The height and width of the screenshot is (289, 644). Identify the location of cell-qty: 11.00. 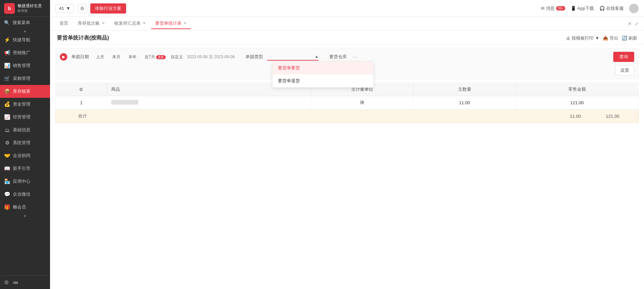
(464, 103).